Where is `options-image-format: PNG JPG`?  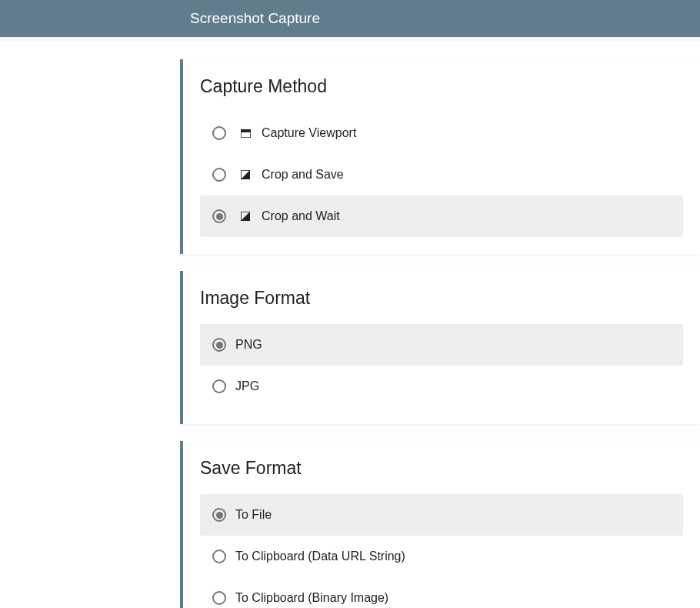
options-image-format: PNG JPG is located at coordinates (450, 366).